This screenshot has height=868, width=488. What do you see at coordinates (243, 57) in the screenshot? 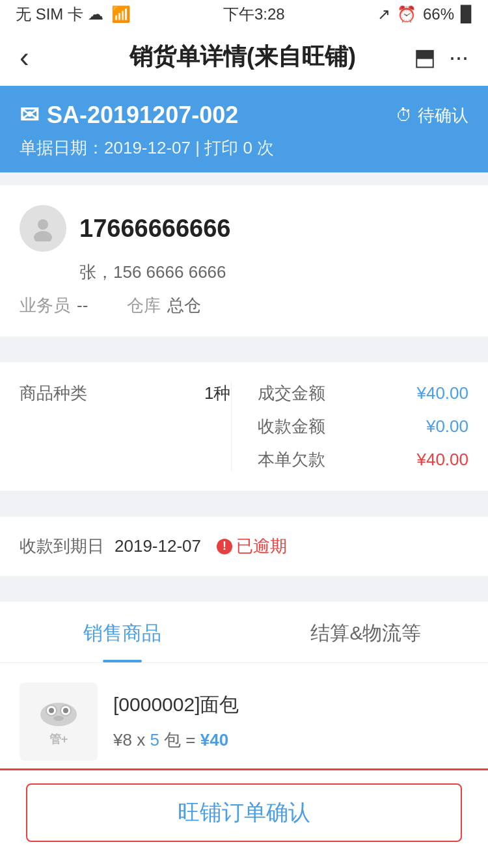
I see `page-title: 销货单详情(来自旺铺)` at bounding box center [243, 57].